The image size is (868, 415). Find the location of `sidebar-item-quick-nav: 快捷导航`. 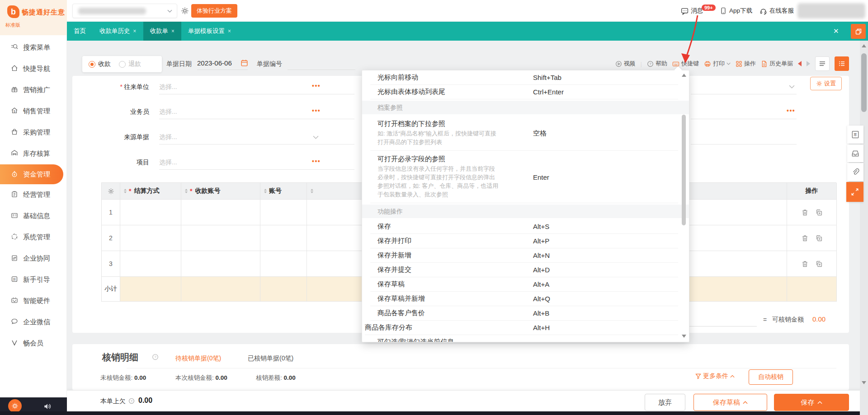

sidebar-item-quick-nav: 快捷导航 is located at coordinates (33, 69).